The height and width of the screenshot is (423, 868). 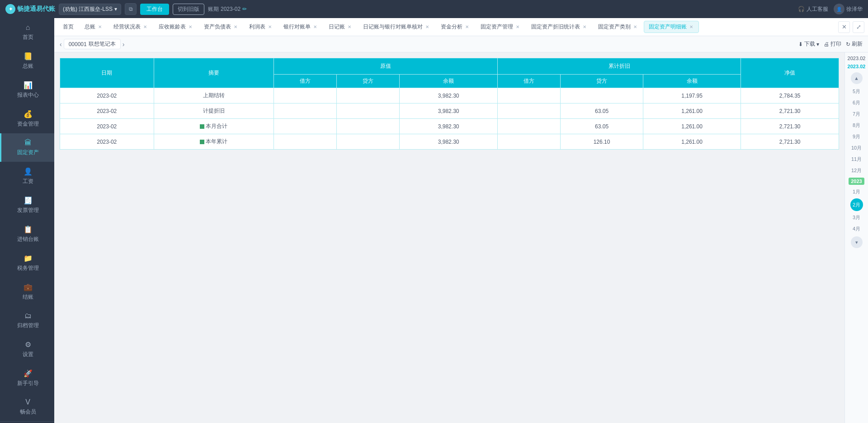 I want to click on cell-orig-debit, so click(x=305, y=127).